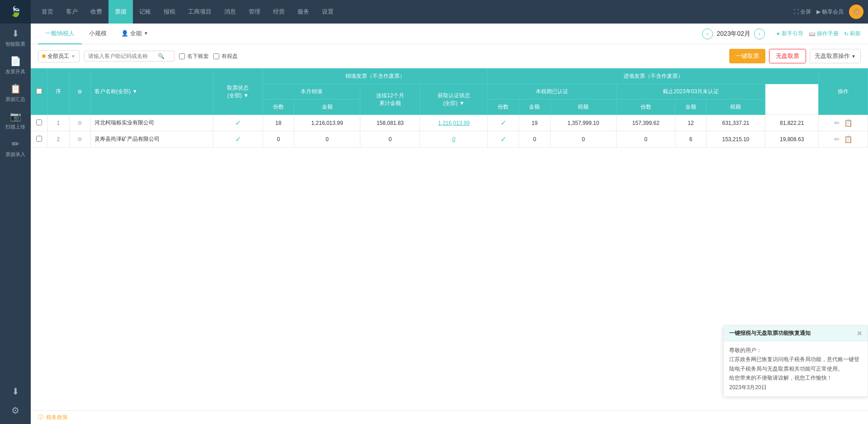 Image resolution: width=868 pixels, height=424 pixels. What do you see at coordinates (848, 123) in the screenshot?
I see `row1-copy-icon: 📋` at bounding box center [848, 123].